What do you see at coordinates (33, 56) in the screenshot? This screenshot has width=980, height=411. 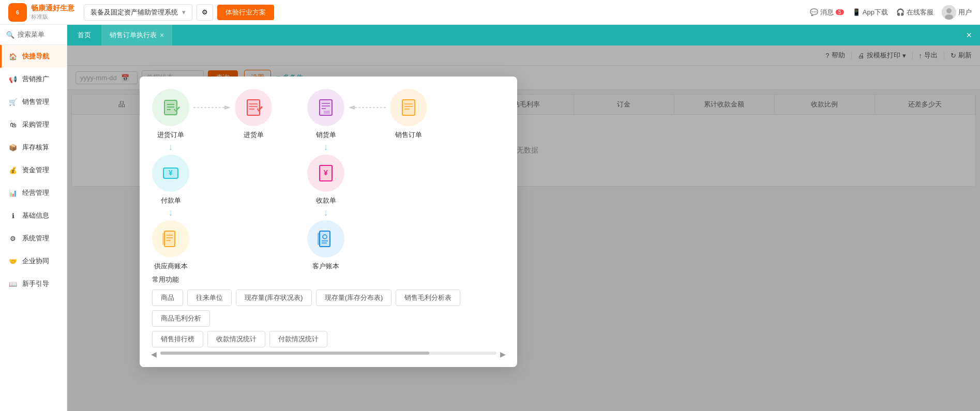 I see `sidebar-item-quick-nav: 🏠 快捷导航` at bounding box center [33, 56].